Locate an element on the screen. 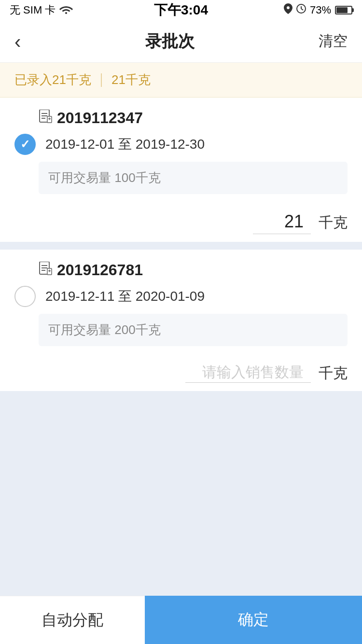 The width and height of the screenshot is (362, 644). batch-2-date-row: 2019-12-11 至 2020-01-09 is located at coordinates (181, 296).